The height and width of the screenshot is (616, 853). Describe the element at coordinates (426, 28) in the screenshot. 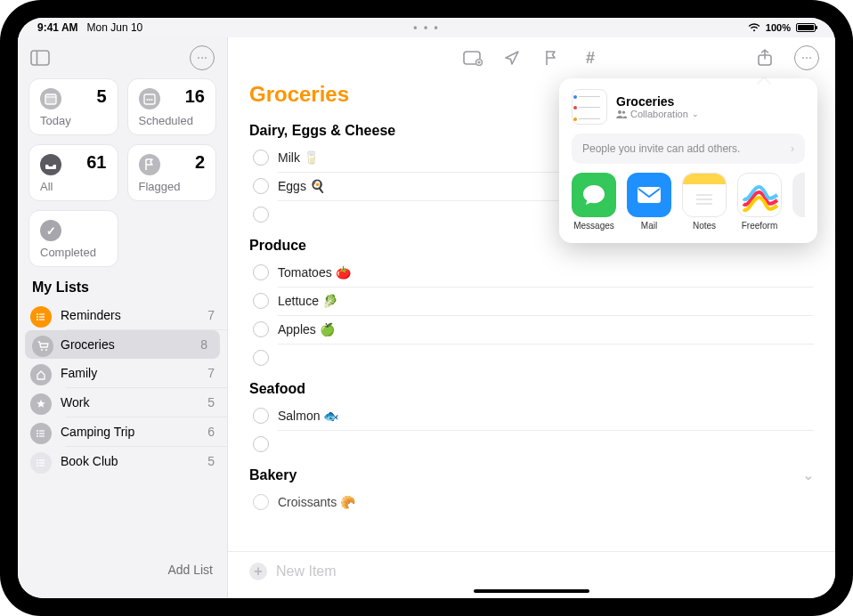

I see `multitasking-dots: • • •` at that location.